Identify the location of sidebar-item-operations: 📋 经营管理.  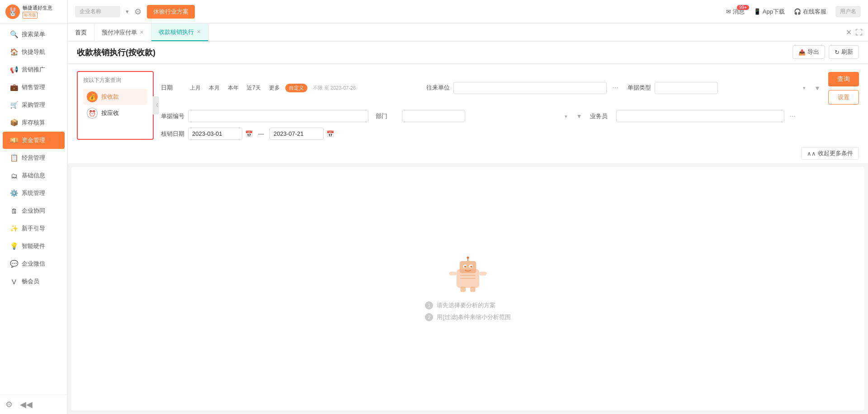
(33, 158).